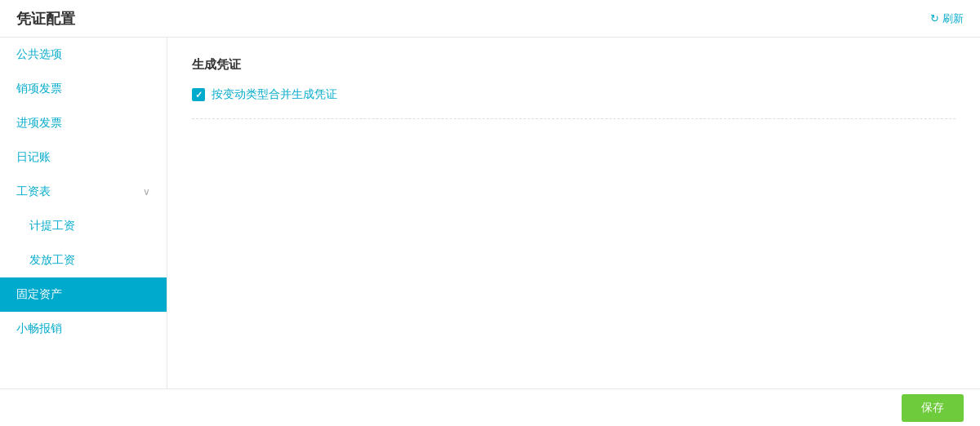  I want to click on sidebar-item-payroll-pay: 发放工资, so click(83, 260).